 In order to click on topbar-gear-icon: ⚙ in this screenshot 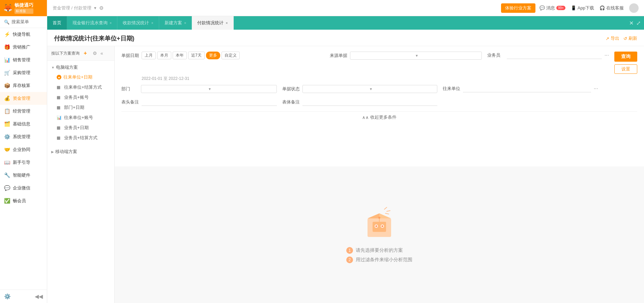, I will do `click(101, 8)`.